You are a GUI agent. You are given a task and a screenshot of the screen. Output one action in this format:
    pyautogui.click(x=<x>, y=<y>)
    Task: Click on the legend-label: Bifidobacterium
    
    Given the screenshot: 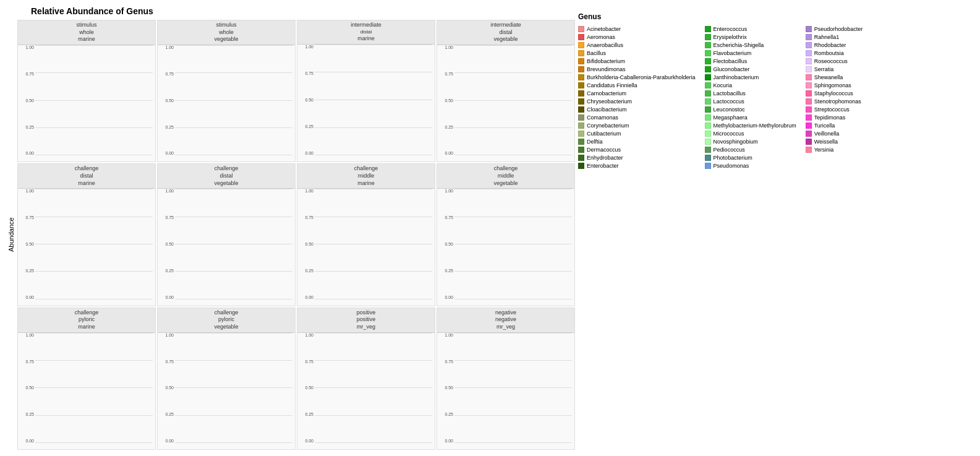 What is the action you would take?
    pyautogui.click(x=606, y=61)
    